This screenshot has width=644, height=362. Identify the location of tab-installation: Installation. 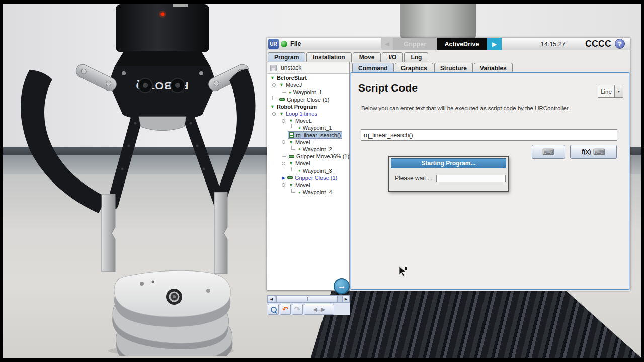
(329, 57).